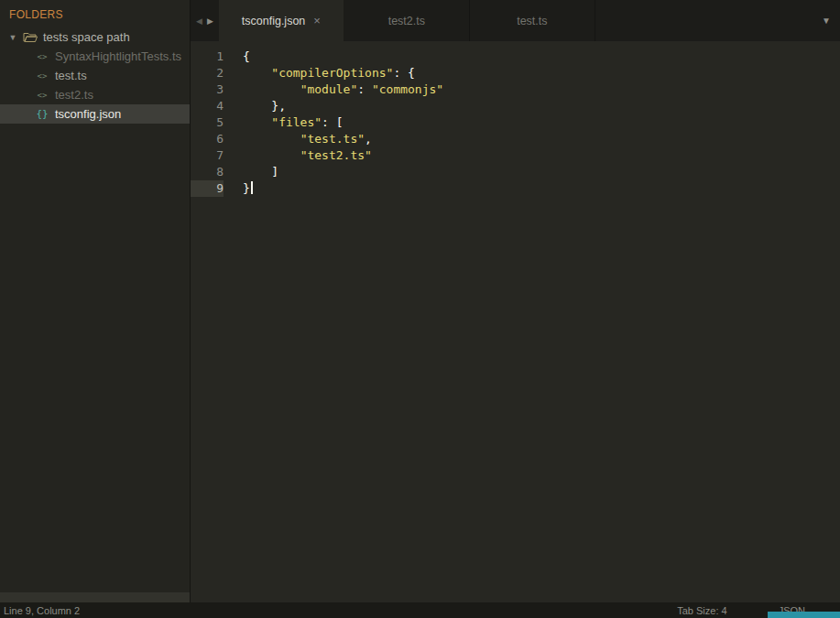 The height and width of the screenshot is (618, 840). What do you see at coordinates (207, 90) in the screenshot?
I see `line-number: 3` at bounding box center [207, 90].